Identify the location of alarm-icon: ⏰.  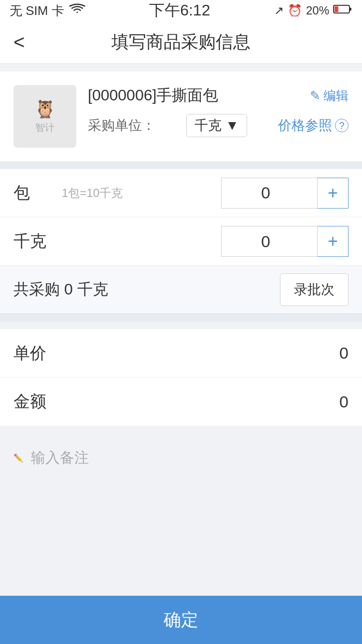
(295, 11).